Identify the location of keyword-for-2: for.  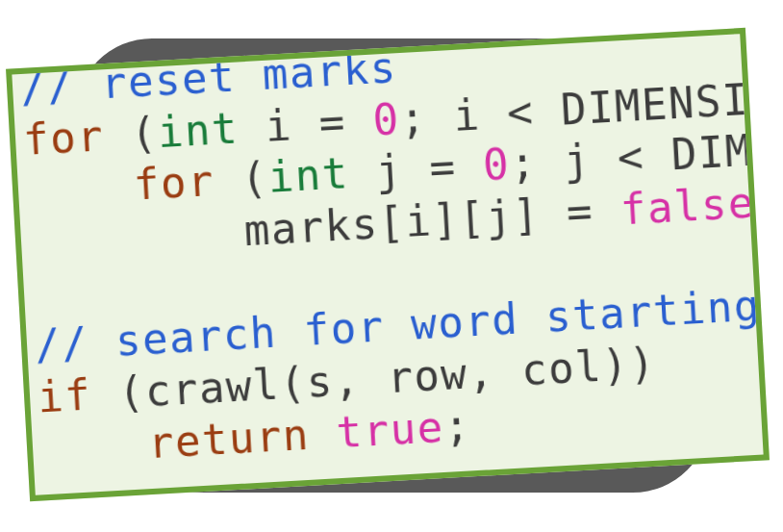
(175, 183).